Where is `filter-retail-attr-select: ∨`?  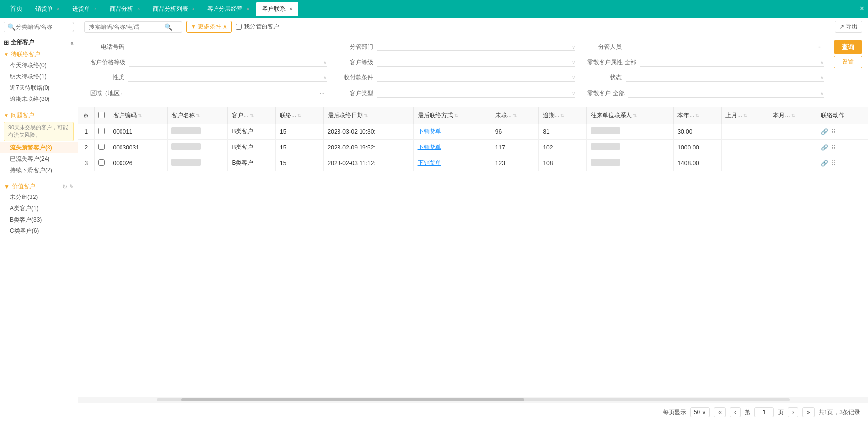 filter-retail-attr-select: ∨ is located at coordinates (732, 63).